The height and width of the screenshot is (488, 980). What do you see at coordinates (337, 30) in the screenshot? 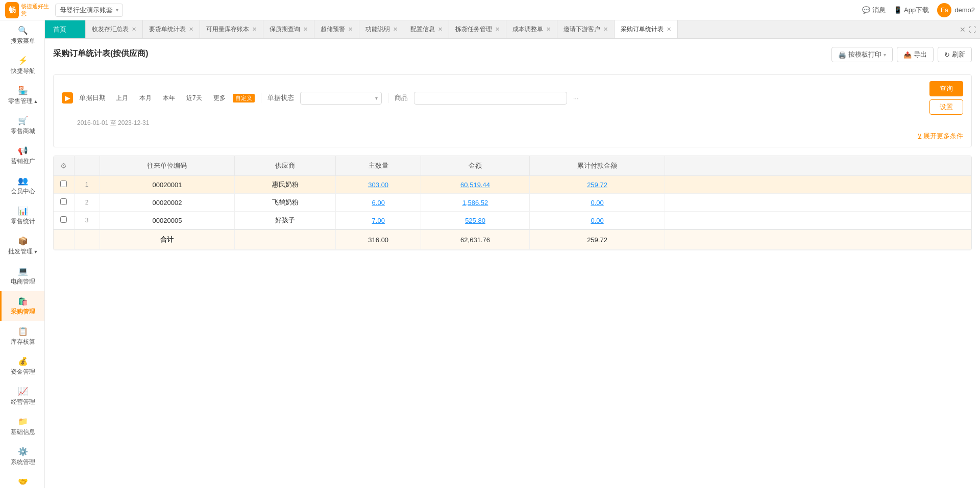
I see `tab-chaochu: 超储预警 ✕` at bounding box center [337, 30].